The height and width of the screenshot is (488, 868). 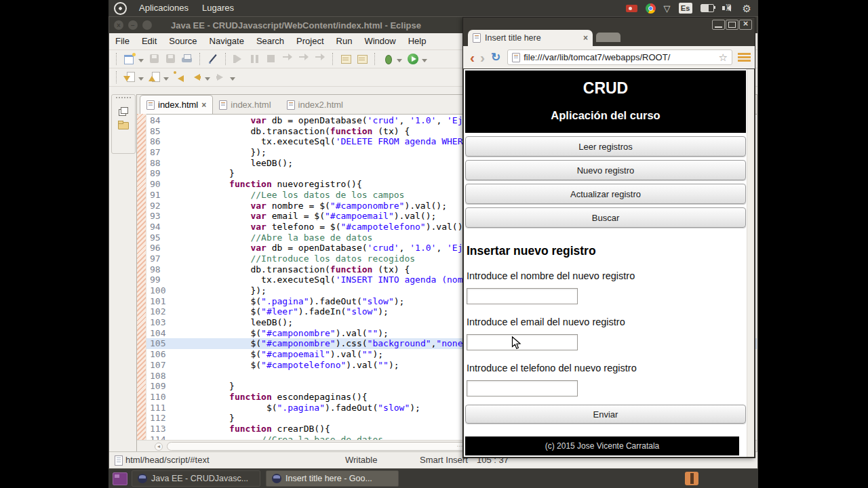 I want to click on new-dropdown-icon, so click(x=141, y=62).